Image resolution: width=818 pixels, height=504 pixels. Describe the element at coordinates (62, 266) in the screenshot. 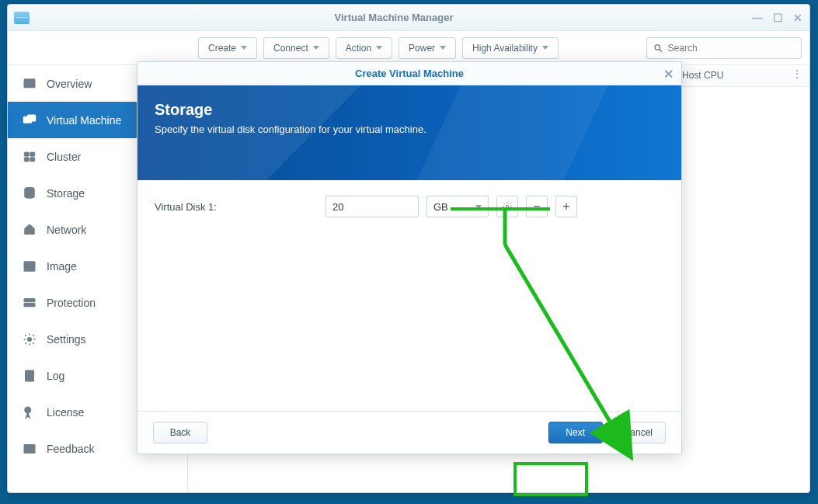

I see `sidebar-item-label: Image` at that location.